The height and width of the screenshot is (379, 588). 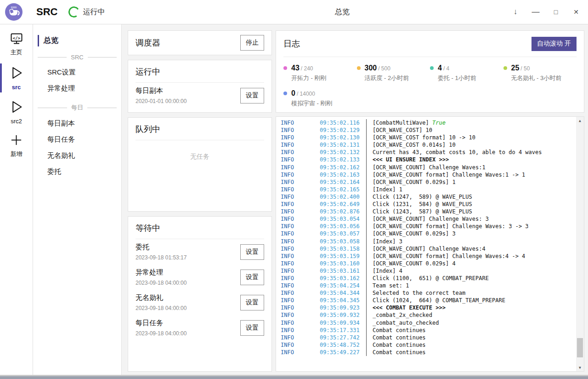 I want to click on sidebar-group-label: 每日, so click(x=77, y=108).